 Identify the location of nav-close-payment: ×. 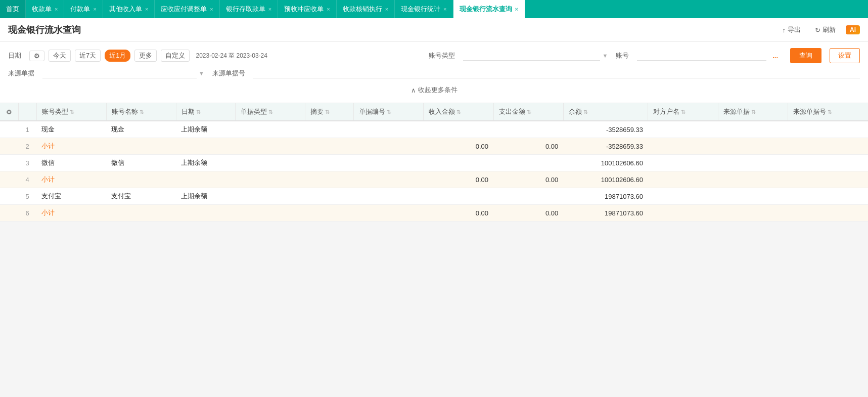
(95, 9).